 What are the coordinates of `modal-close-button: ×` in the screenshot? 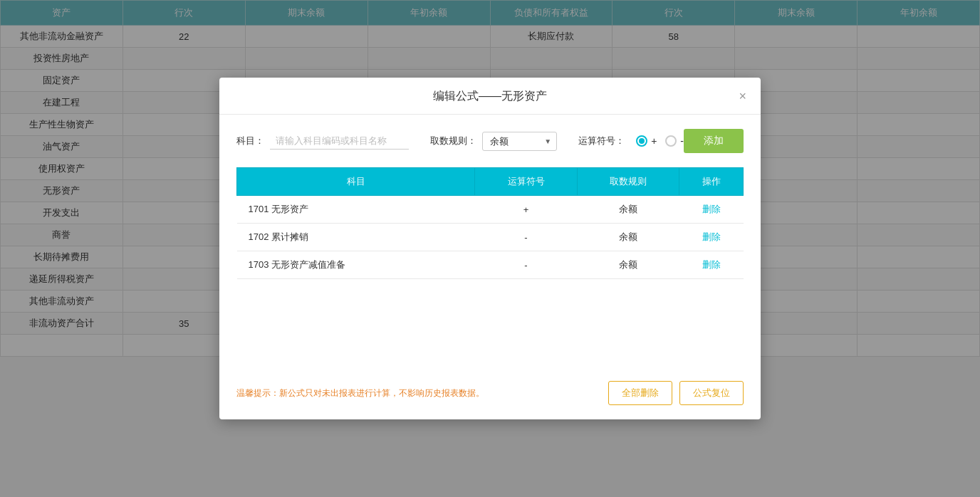 It's located at (742, 96).